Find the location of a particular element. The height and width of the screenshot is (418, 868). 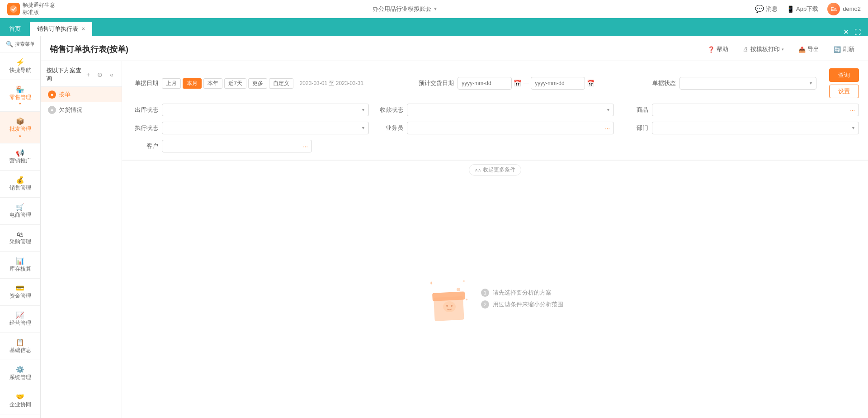

window-maximize-icon: ⛶ is located at coordinates (858, 32).